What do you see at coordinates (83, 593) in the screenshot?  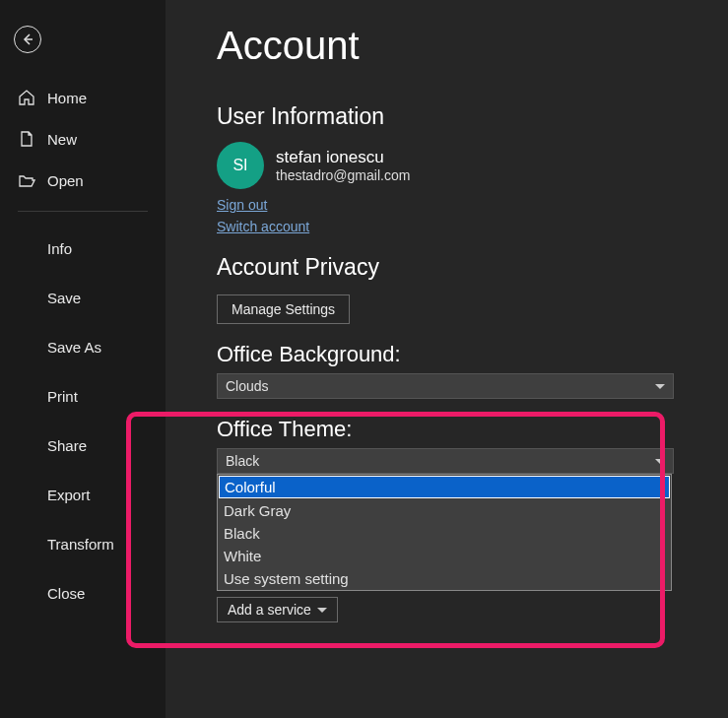 I see `sidebar-item-close: Close` at bounding box center [83, 593].